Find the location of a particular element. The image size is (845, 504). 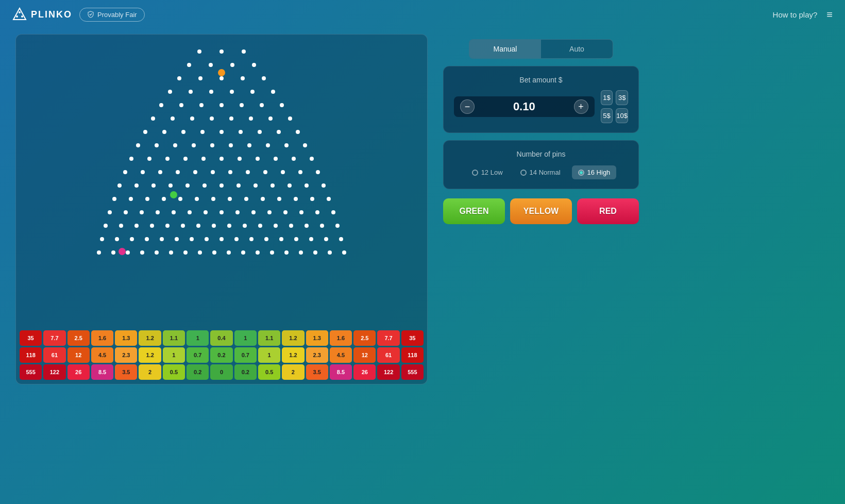

menu-icon: ≡ is located at coordinates (830, 14).